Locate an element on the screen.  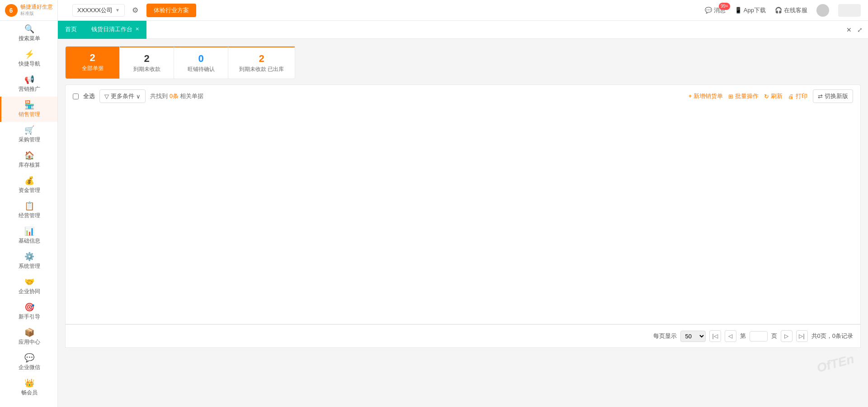
sidebar-label-quick-nav: 快捷导航 is located at coordinates (29, 64).